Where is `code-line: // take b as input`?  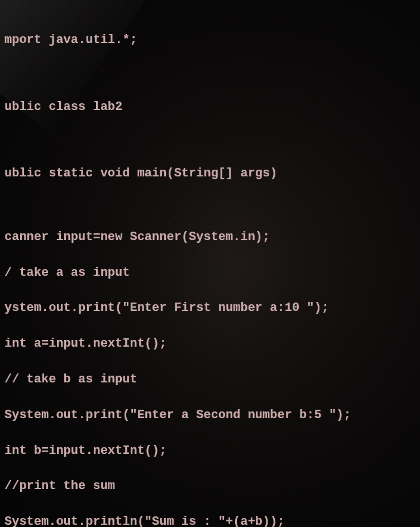 code-line: // take b as input is located at coordinates (212, 380).